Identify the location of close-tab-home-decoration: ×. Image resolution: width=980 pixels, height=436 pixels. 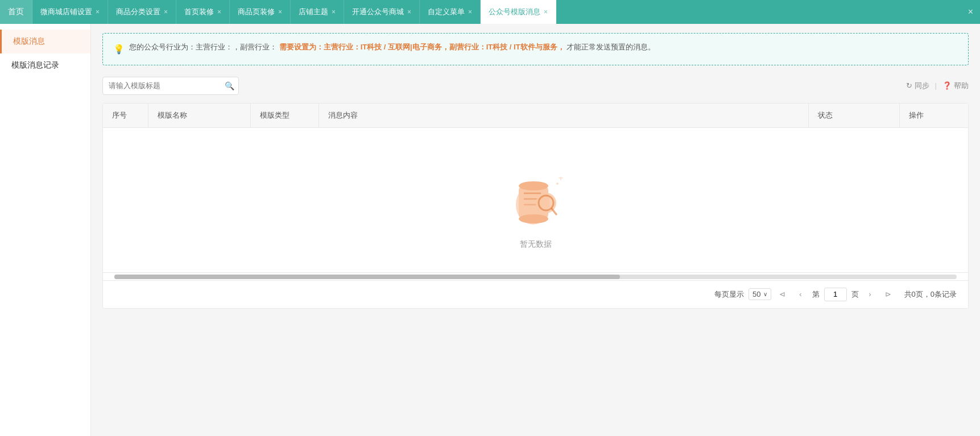
(220, 12).